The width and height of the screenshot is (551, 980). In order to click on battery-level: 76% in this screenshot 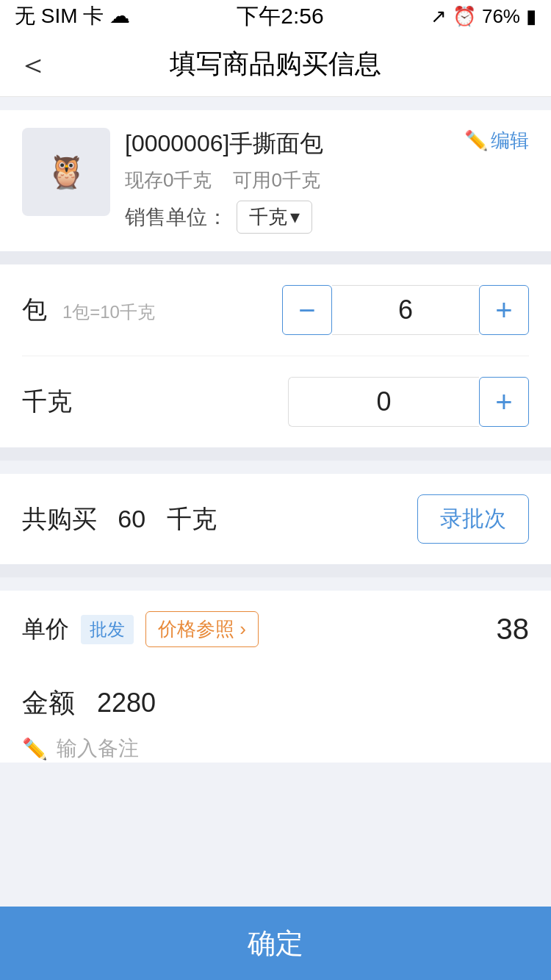, I will do `click(501, 16)`.